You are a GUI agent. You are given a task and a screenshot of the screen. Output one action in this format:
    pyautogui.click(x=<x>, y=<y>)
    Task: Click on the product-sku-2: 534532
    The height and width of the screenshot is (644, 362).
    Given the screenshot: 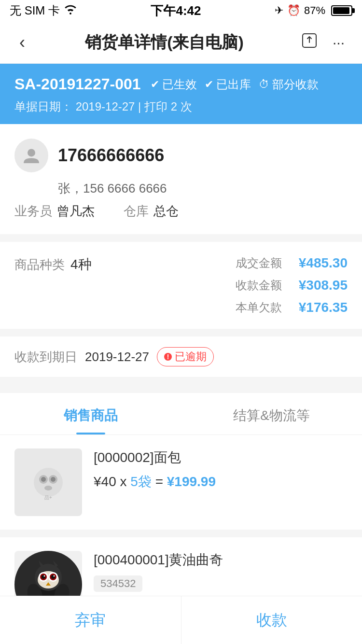 What is the action you would take?
    pyautogui.click(x=118, y=584)
    